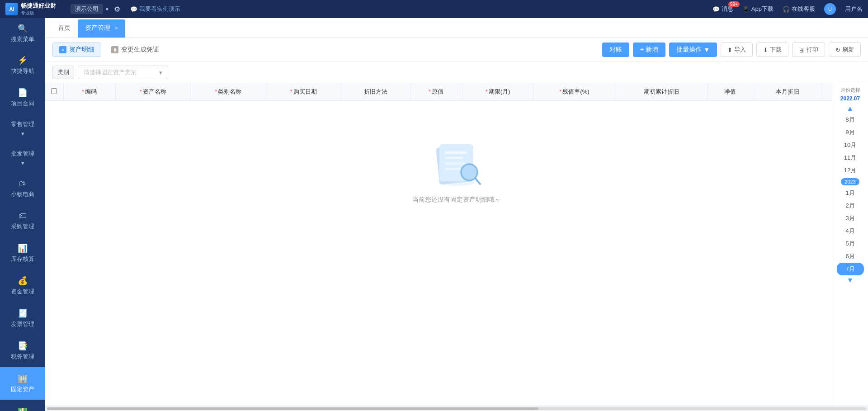  I want to click on chevron-down-icon: ▾, so click(23, 163).